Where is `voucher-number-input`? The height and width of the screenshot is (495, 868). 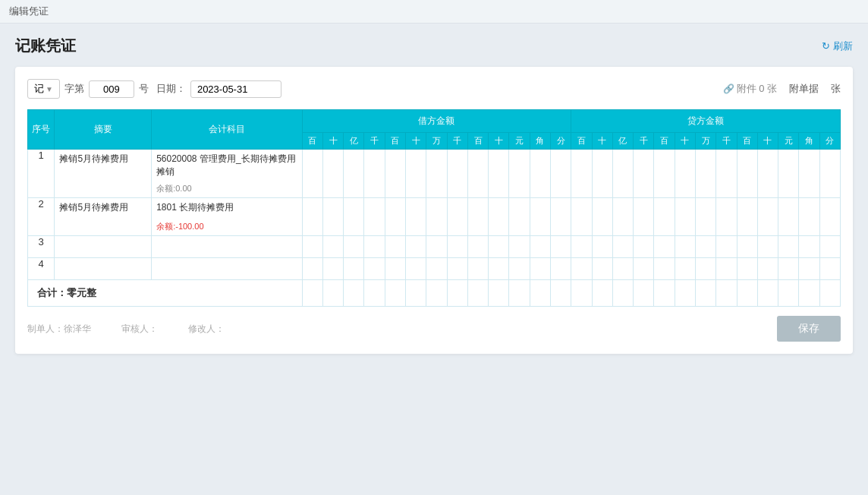
voucher-number-input is located at coordinates (112, 90).